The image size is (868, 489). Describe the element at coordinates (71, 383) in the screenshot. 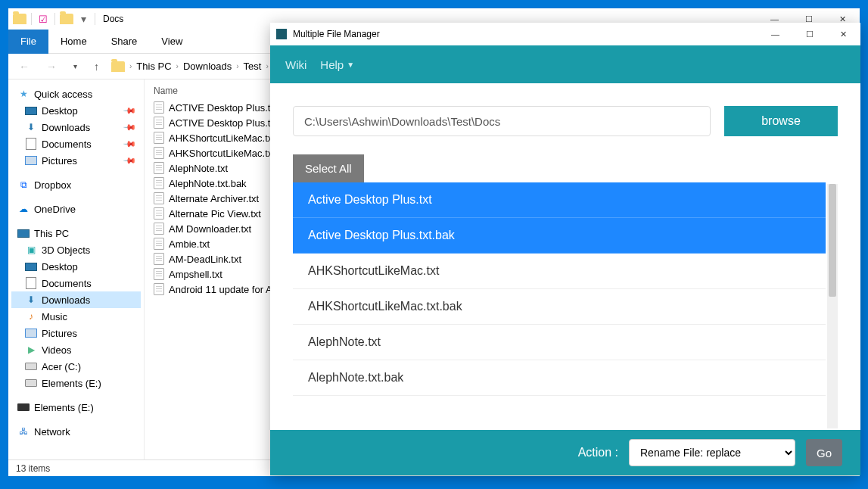

I see `tree-label: Elements (E:)` at that location.